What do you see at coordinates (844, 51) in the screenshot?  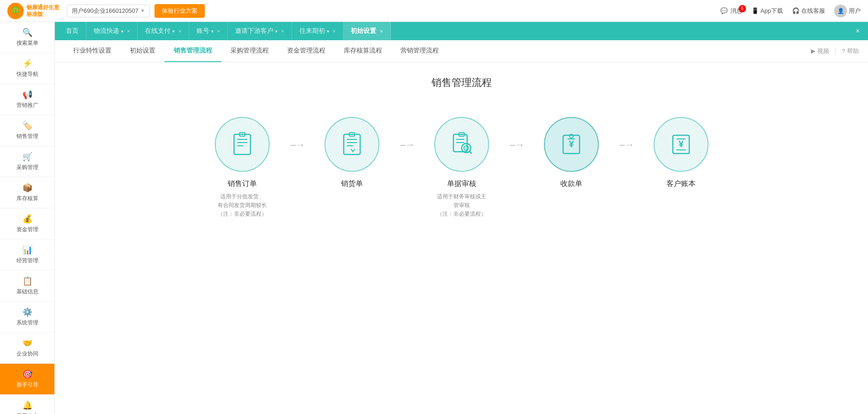 I see `help-icon: ?` at bounding box center [844, 51].